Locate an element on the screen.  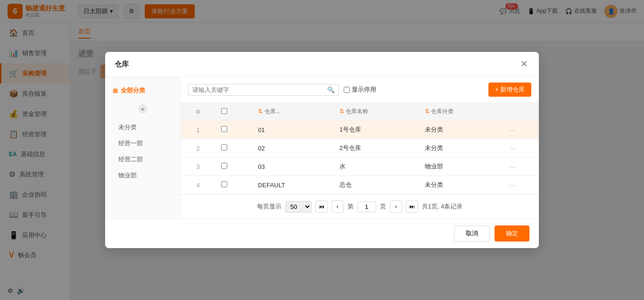
modal-footer: 取消 确定 is located at coordinates (322, 233).